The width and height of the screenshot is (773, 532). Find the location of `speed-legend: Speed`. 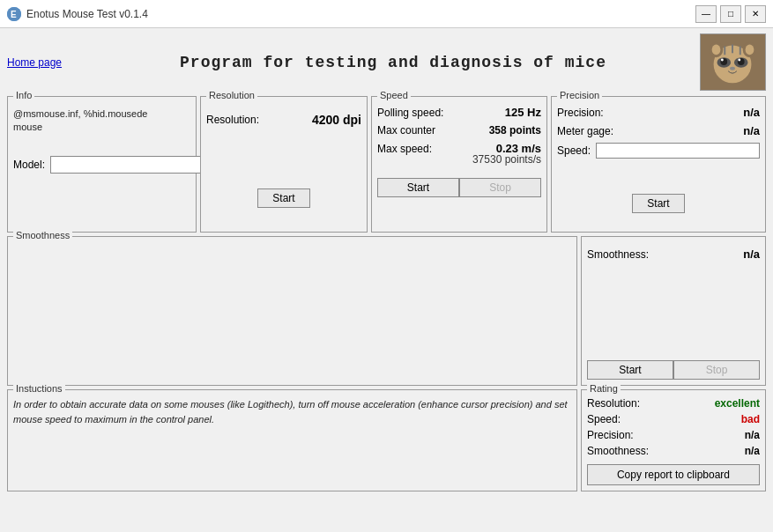

speed-legend: Speed is located at coordinates (394, 95).